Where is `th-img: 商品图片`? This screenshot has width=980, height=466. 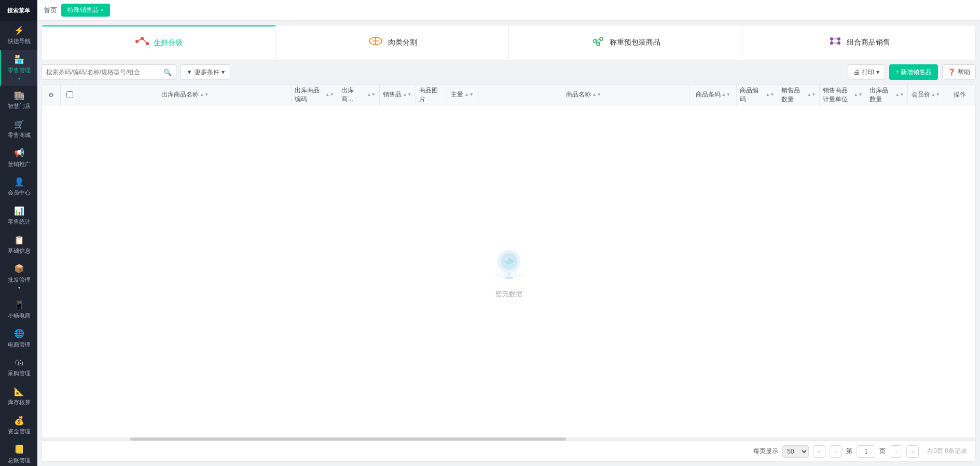
th-img: 商品图片 is located at coordinates (432, 94).